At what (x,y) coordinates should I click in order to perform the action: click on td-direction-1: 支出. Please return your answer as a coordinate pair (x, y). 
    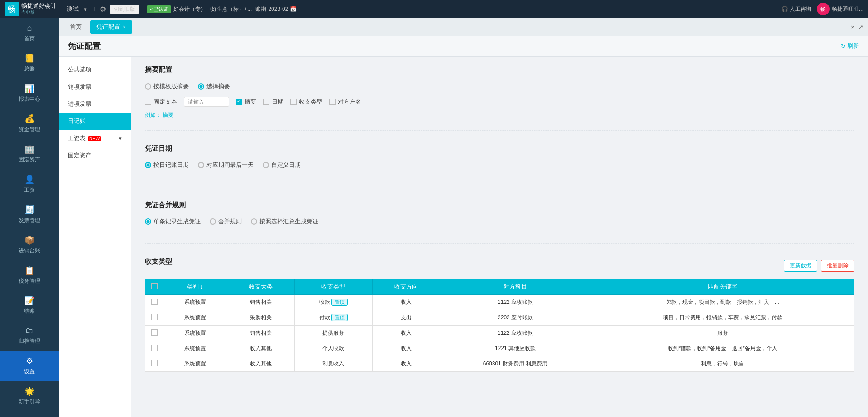
    Looking at the image, I should click on (406, 318).